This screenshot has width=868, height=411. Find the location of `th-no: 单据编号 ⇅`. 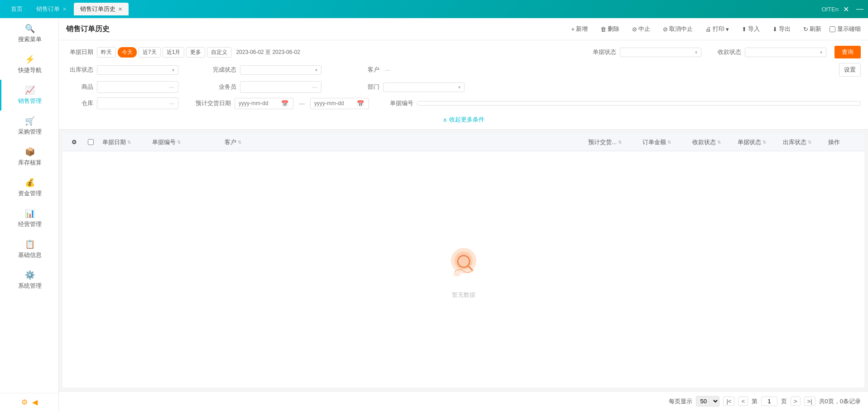

th-no: 单据编号 ⇅ is located at coordinates (185, 142).